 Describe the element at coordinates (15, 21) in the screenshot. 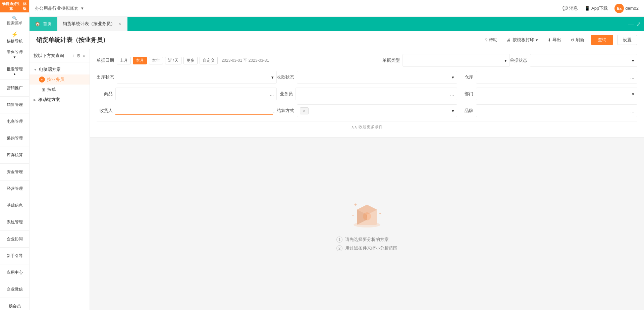

I see `sidebar-search: 🔍 搜索菜单` at that location.